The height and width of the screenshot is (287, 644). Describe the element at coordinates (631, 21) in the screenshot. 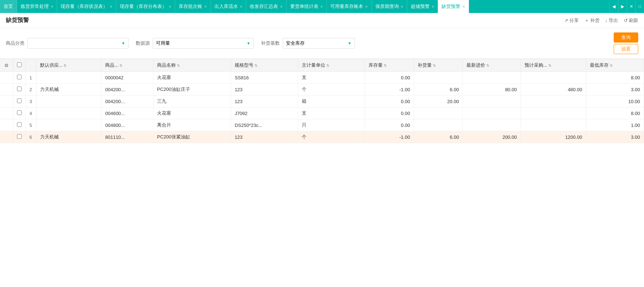

I see `refresh-btn: ↺ 刷新` at that location.